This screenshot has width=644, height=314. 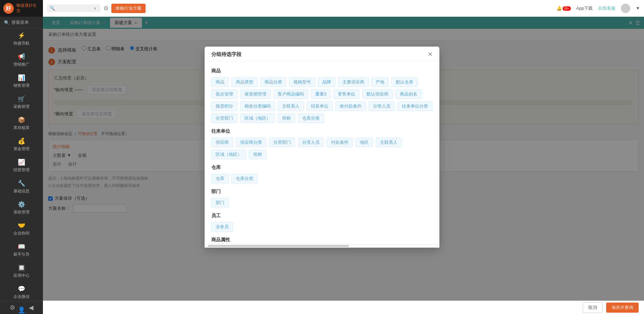 What do you see at coordinates (224, 118) in the screenshot?
I see `tag-product-22: 分管部门` at bounding box center [224, 118].